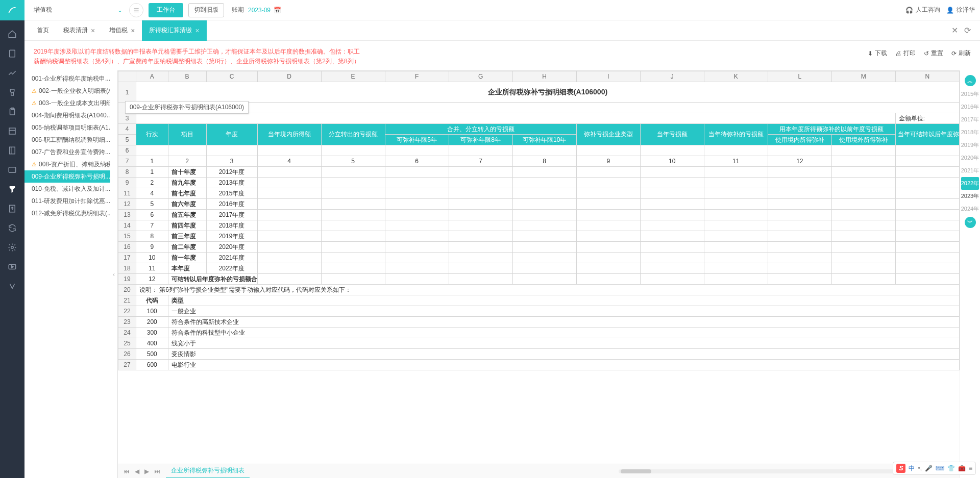 This screenshot has width=980, height=478. I want to click on print-link: 🖨打印, so click(905, 53).